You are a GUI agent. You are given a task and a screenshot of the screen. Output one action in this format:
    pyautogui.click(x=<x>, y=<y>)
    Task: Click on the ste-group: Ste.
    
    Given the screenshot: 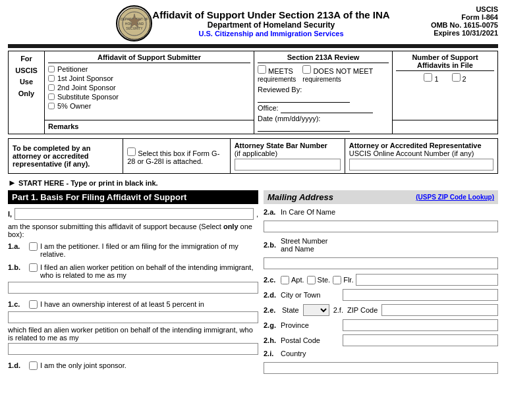 What is the action you would take?
    pyautogui.click(x=319, y=280)
    